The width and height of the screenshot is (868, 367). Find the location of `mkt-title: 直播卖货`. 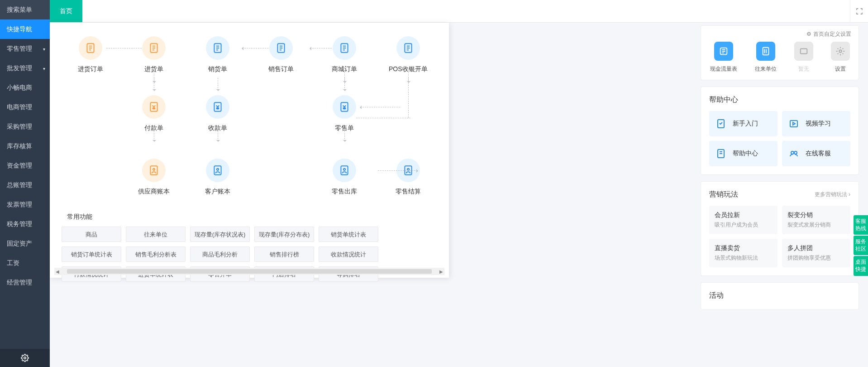

mkt-title: 直播卖货 is located at coordinates (743, 248).